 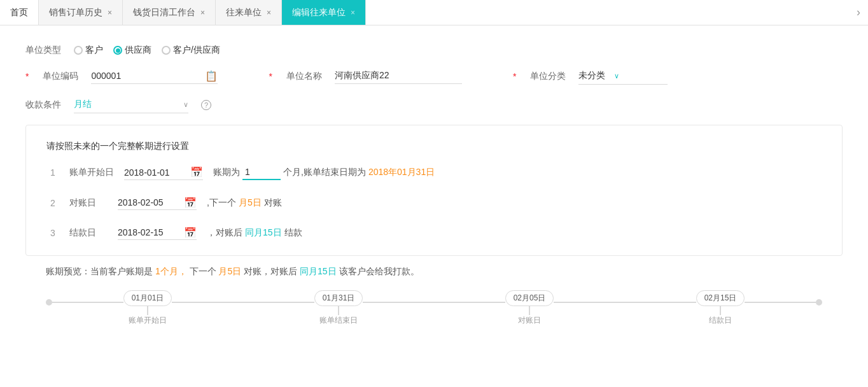 I want to click on period-row3-day: 同月15日, so click(x=263, y=233).